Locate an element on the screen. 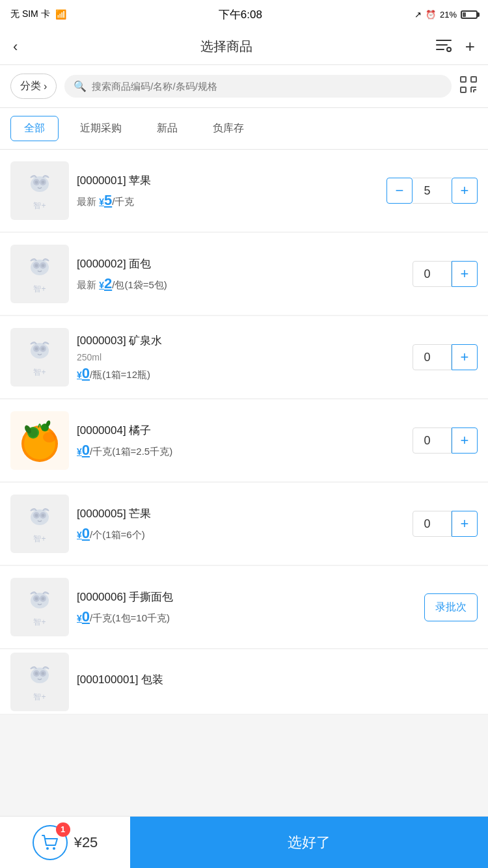  quantity-increase-0000001: + is located at coordinates (465, 191).